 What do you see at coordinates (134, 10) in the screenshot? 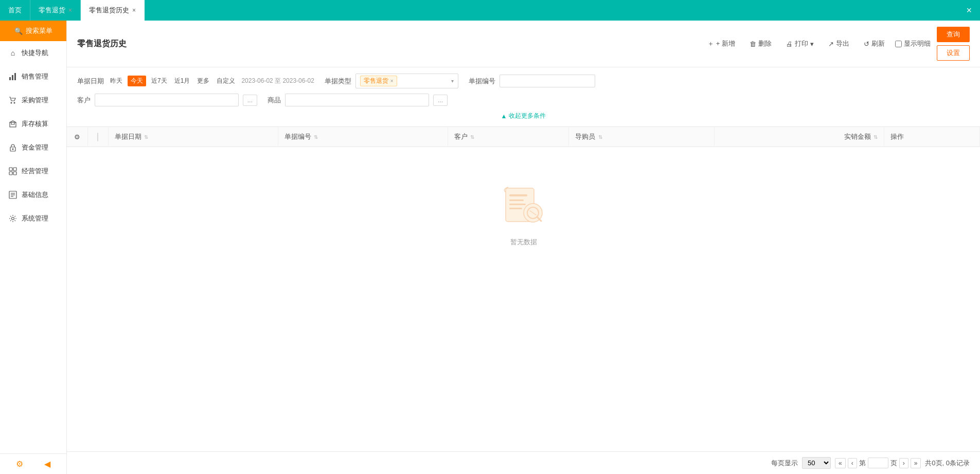
I see `tab-retail-return-history-close: ×` at bounding box center [134, 10].